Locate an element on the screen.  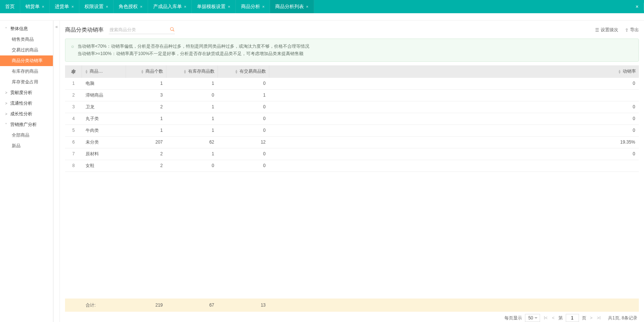
sidebar-group: >成长性分析 is located at coordinates (26, 114).